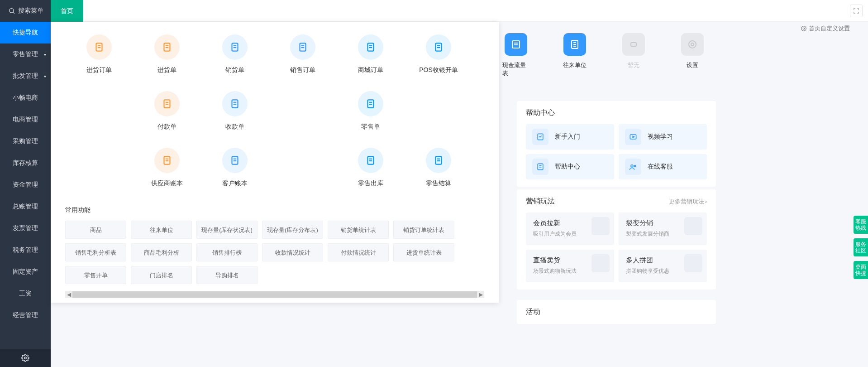 Image resolution: width=868 pixels, height=367 pixels. What do you see at coordinates (235, 168) in the screenshot?
I see `flow-node: 客户账本` at bounding box center [235, 168].